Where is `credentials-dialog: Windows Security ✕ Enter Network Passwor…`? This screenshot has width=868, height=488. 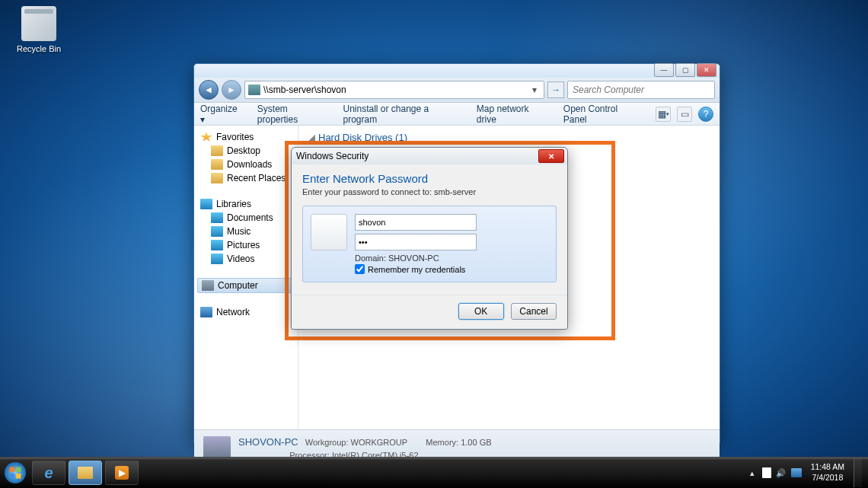 credentials-dialog: Windows Security ✕ Enter Network Passwor… is located at coordinates (429, 238).